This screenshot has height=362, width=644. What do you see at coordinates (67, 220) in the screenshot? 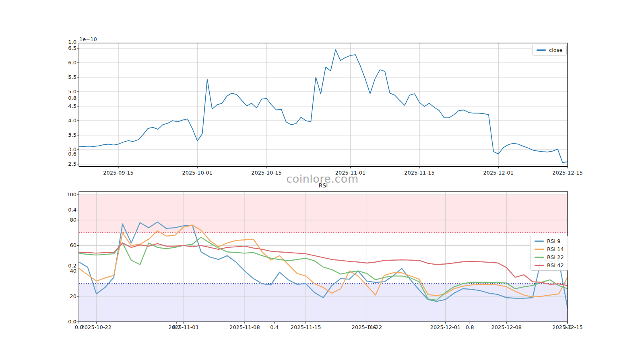
I see `rsi-y-tick-label: 80` at bounding box center [67, 220].